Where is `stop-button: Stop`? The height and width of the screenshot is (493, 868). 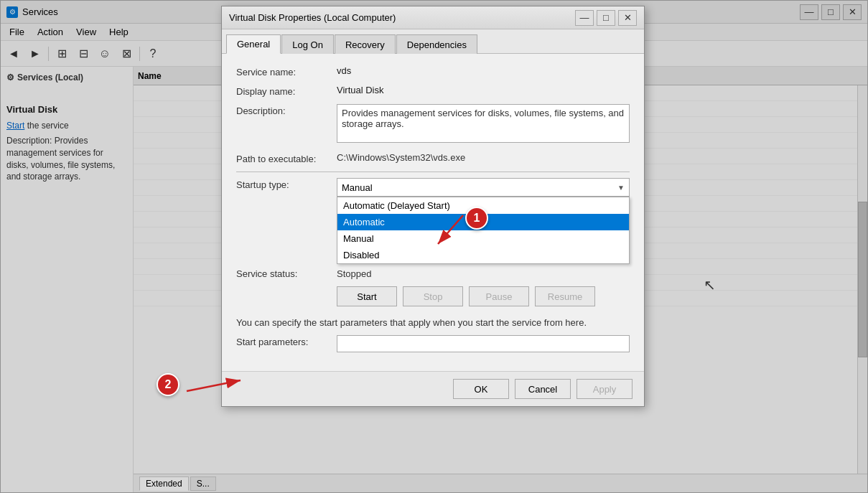
stop-button: Stop is located at coordinates (433, 296).